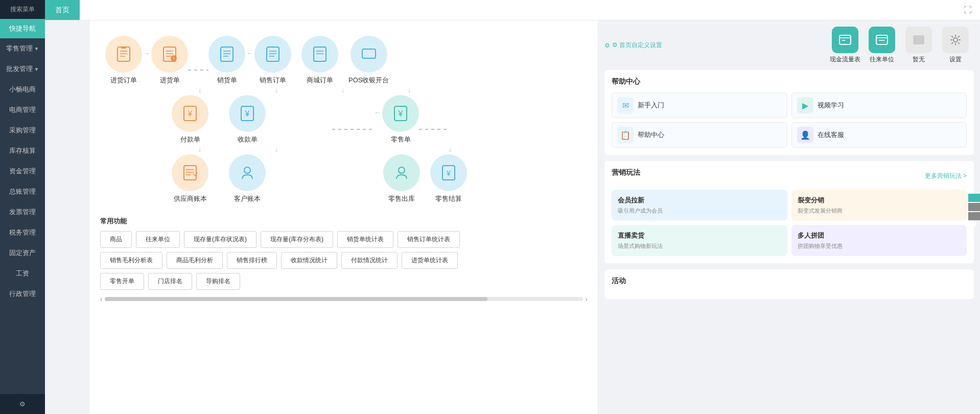 This screenshot has width=980, height=414. What do you see at coordinates (273, 60) in the screenshot?
I see `node-sales-order: 销售订单` at bounding box center [273, 60].